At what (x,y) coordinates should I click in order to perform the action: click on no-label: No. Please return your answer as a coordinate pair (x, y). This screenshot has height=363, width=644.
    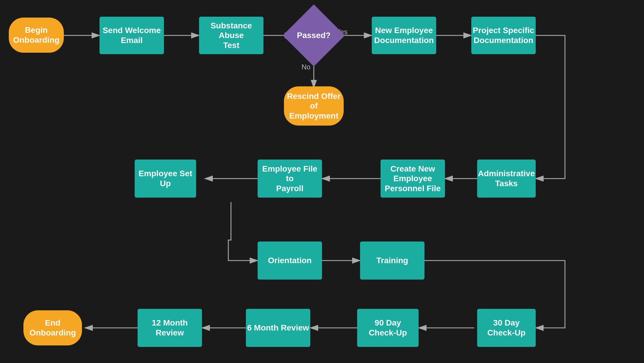
    Looking at the image, I should click on (306, 67).